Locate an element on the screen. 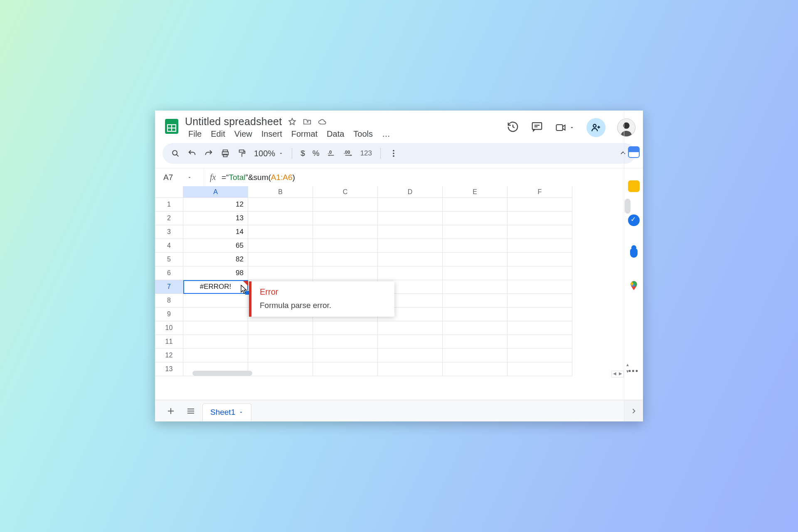 Image resolution: width=798 pixels, height=532 pixels. menu-data: Data is located at coordinates (335, 134).